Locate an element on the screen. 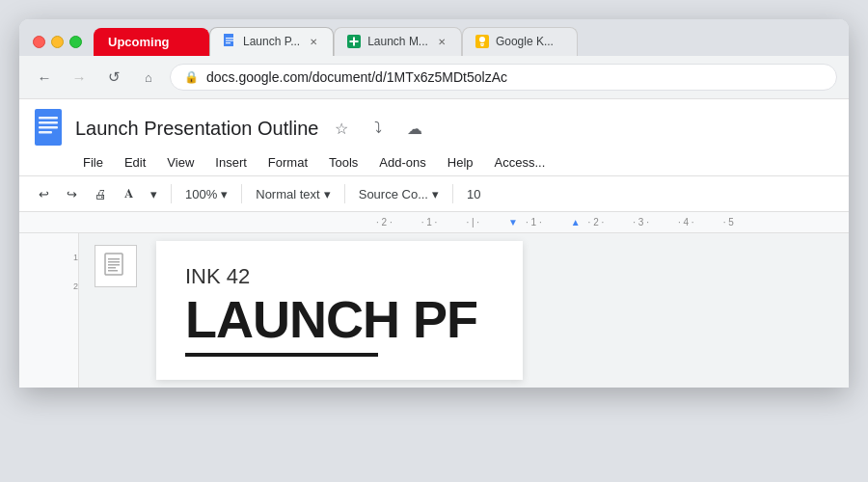 The width and height of the screenshot is (868, 482). move-button: ⤵ is located at coordinates (378, 128).